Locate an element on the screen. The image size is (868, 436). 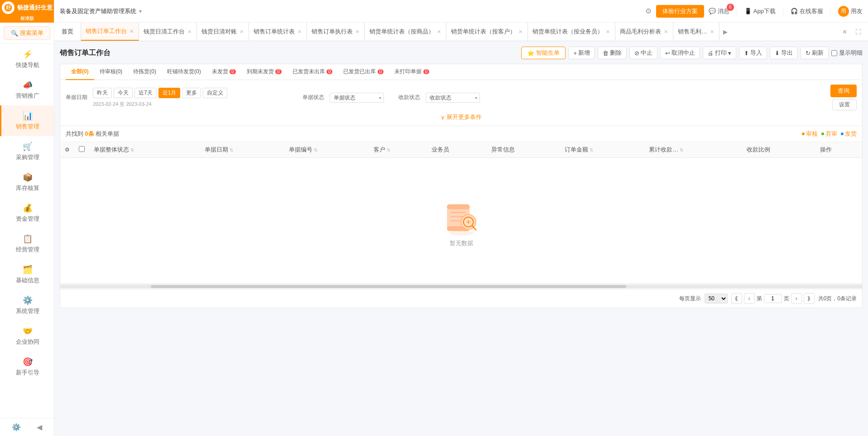
sort-date-icon: ⇅ is located at coordinates (231, 150).